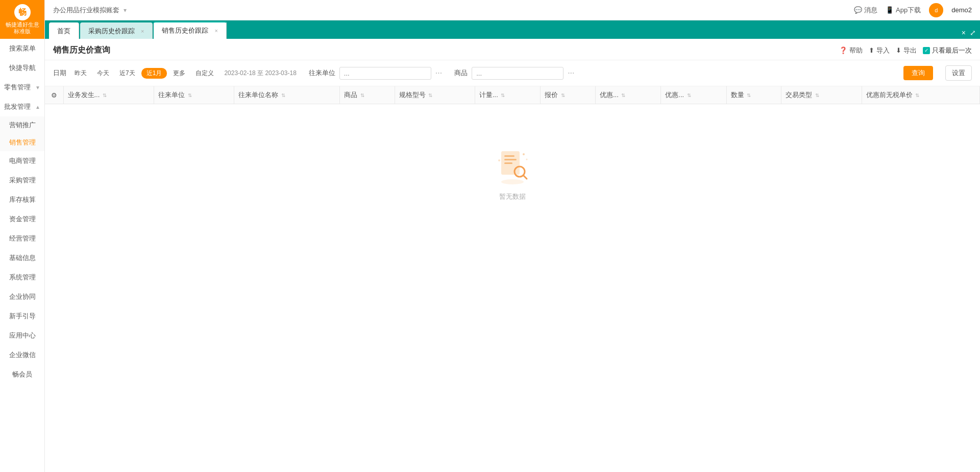  What do you see at coordinates (142, 31) in the screenshot?
I see `tab-close-purchase: ×` at bounding box center [142, 31].